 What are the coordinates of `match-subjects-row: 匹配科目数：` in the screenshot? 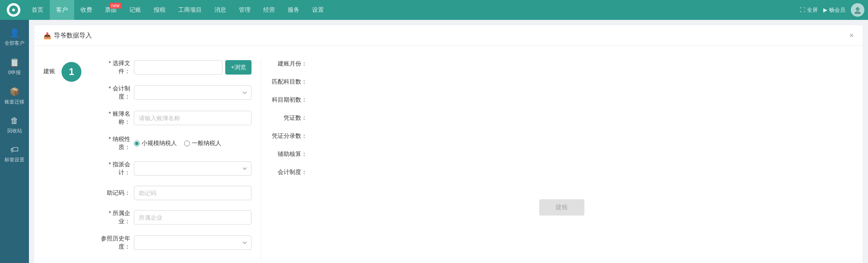 It's located at (562, 82).